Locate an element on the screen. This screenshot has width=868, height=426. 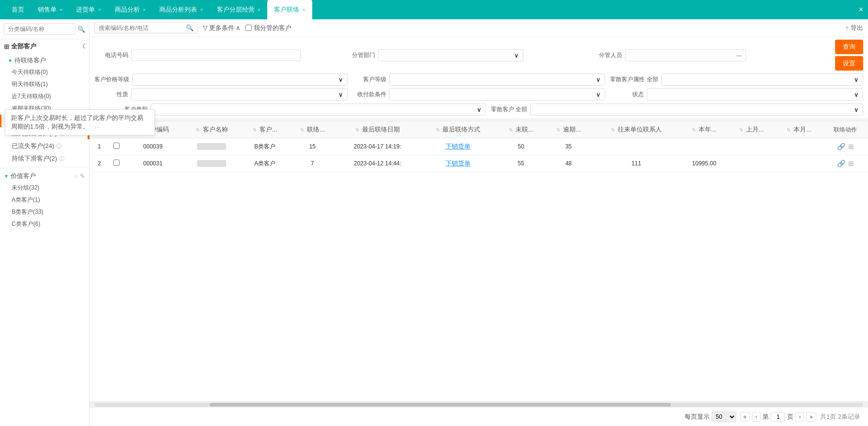
th-last-month: ⇅ 上月... is located at coordinates (752, 130).